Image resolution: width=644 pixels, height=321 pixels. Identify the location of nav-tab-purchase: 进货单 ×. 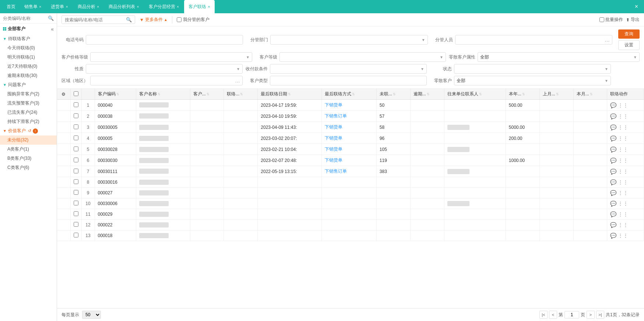
(59, 7).